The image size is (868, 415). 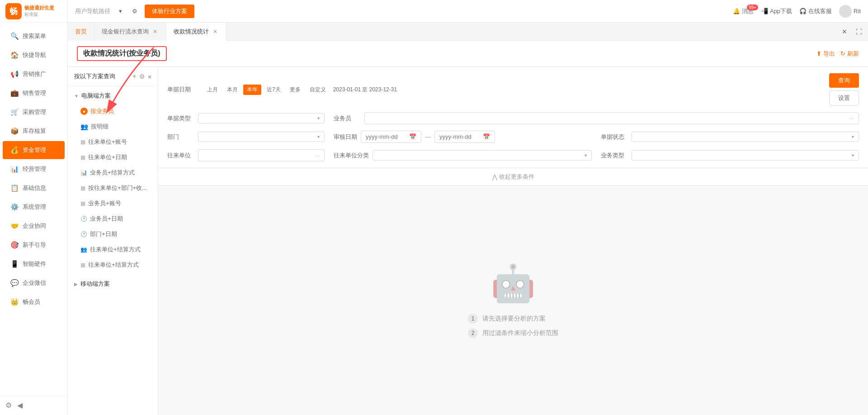 What do you see at coordinates (586, 156) in the screenshot?
I see `partner-category-dropdown-icon: ▾` at bounding box center [586, 156].